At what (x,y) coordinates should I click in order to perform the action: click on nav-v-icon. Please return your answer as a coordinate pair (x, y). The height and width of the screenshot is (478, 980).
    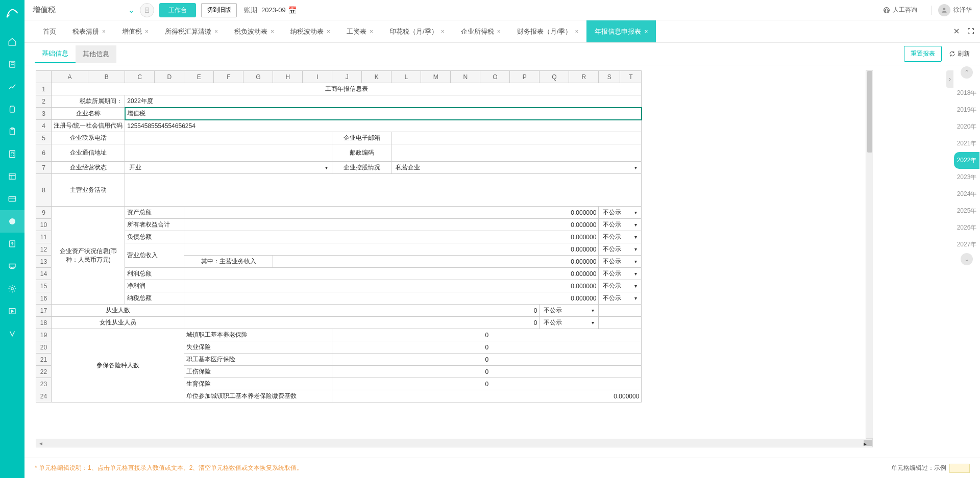
    Looking at the image, I should click on (12, 334).